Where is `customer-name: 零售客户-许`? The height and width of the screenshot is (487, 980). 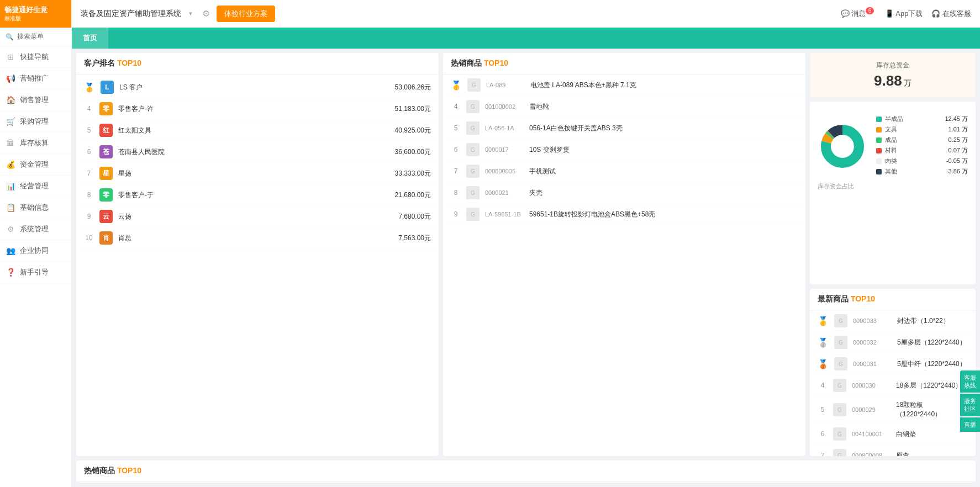
customer-name: 零售客户-许 is located at coordinates (254, 109).